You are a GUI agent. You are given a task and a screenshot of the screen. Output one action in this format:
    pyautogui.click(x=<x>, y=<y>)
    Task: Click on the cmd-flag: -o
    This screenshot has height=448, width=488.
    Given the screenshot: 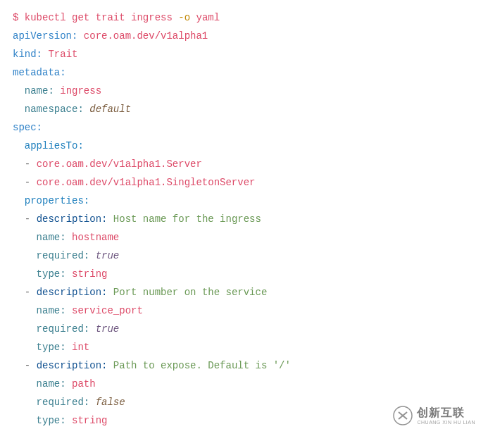 What is the action you would take?
    pyautogui.click(x=184, y=18)
    